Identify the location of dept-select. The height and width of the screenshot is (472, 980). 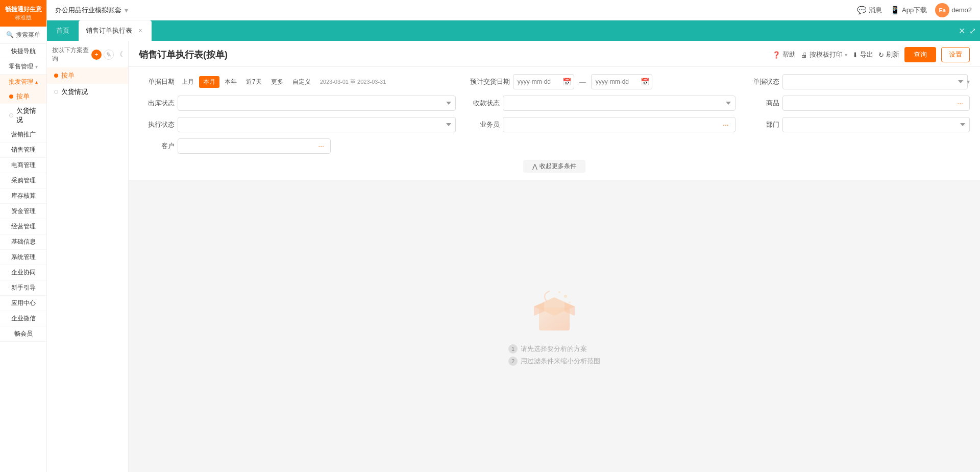
(876, 125).